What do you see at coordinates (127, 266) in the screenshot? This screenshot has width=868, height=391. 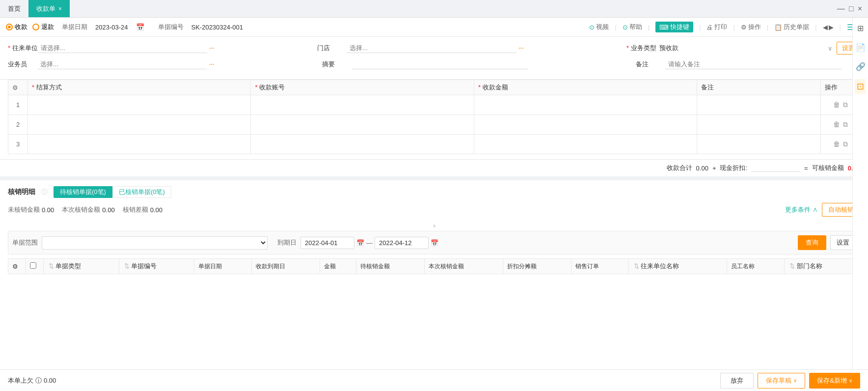 I see `sort-no-icon: ⇅` at bounding box center [127, 266].